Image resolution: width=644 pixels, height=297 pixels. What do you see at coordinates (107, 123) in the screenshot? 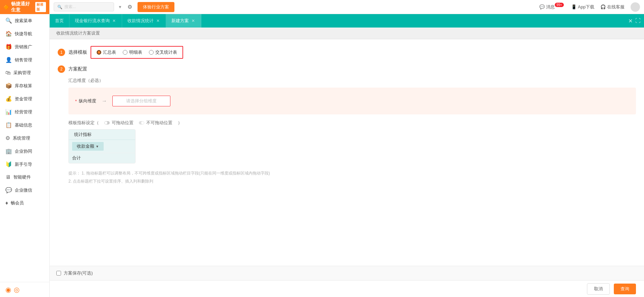
I see `toggle-draggable-dot` at bounding box center [107, 123].